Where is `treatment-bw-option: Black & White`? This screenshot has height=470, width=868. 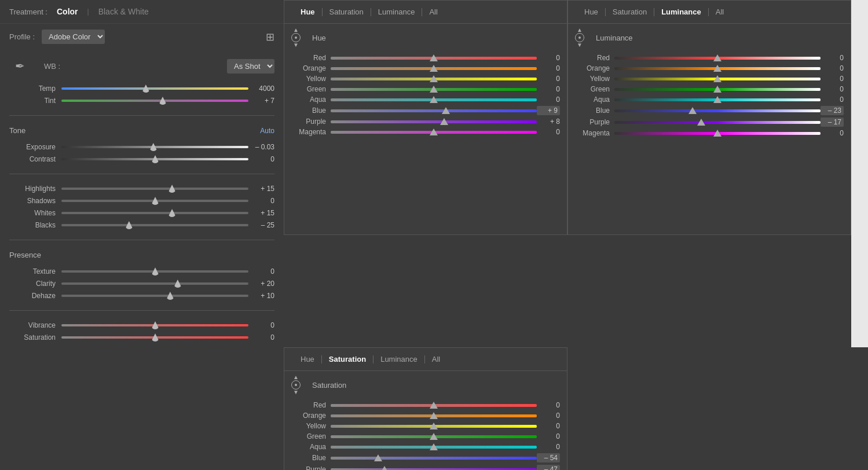 treatment-bw-option: Black & White is located at coordinates (124, 12).